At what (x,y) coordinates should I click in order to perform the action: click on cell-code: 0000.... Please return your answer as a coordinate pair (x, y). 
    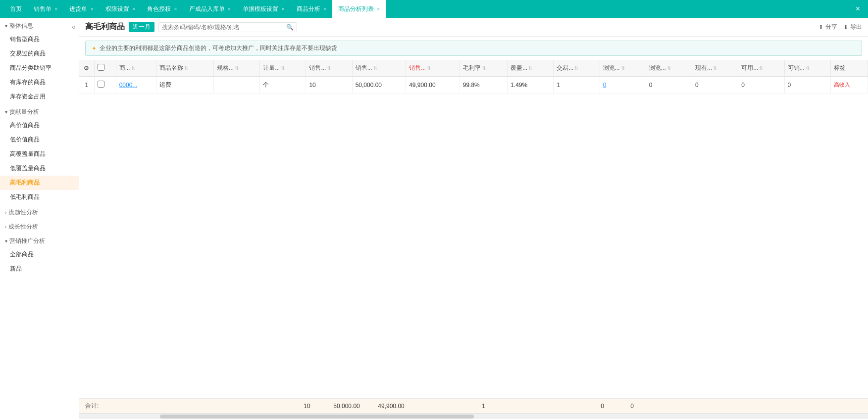
    Looking at the image, I should click on (136, 85).